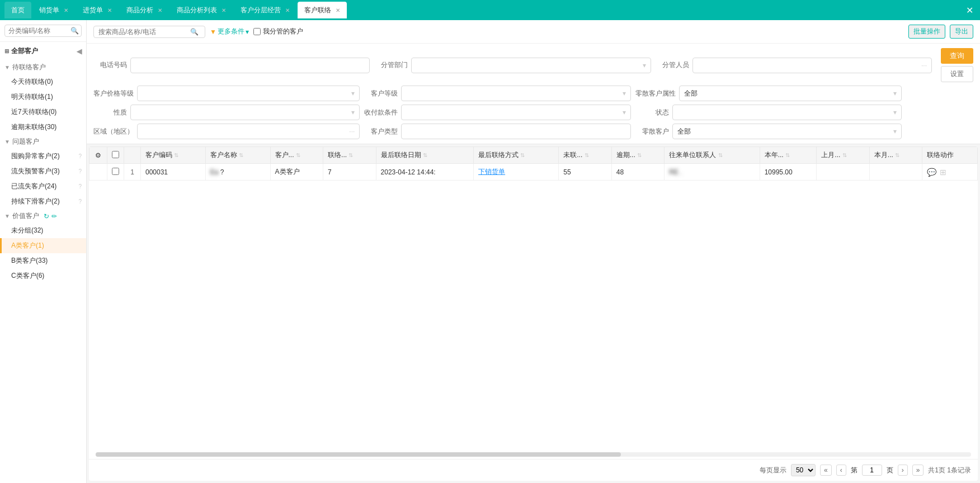 This screenshot has width=980, height=483. What do you see at coordinates (516, 172) in the screenshot?
I see `td-last-method: 下销货单` at bounding box center [516, 172].